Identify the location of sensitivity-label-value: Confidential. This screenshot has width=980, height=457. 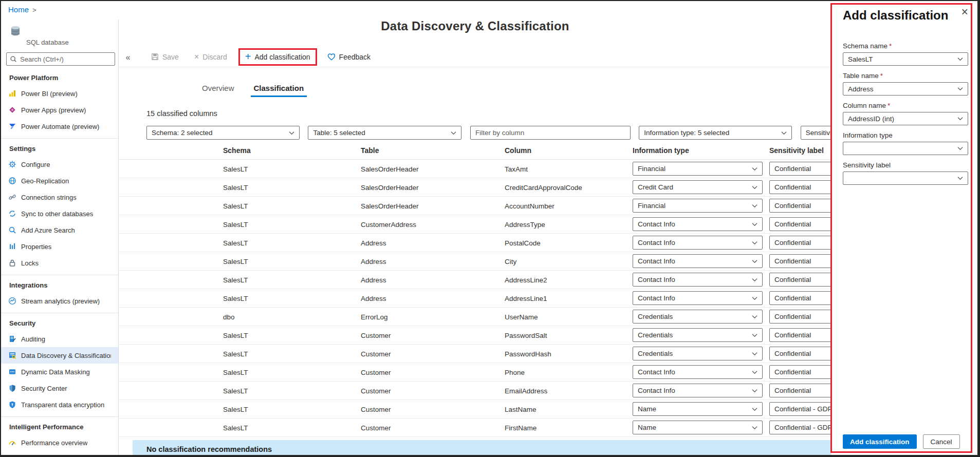
(792, 242).